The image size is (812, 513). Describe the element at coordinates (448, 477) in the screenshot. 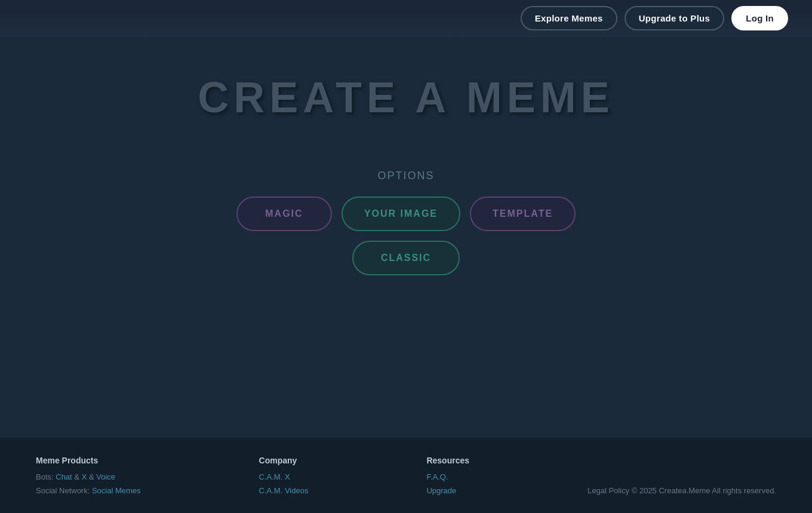

I see `faq-link: F.A.Q.` at that location.